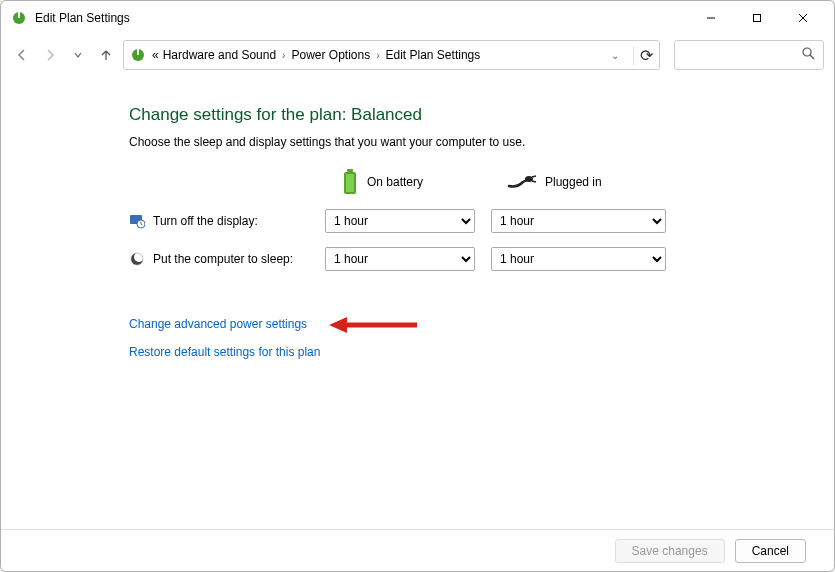  Describe the element at coordinates (574, 182) in the screenshot. I see `column-label: Plugged in` at that location.